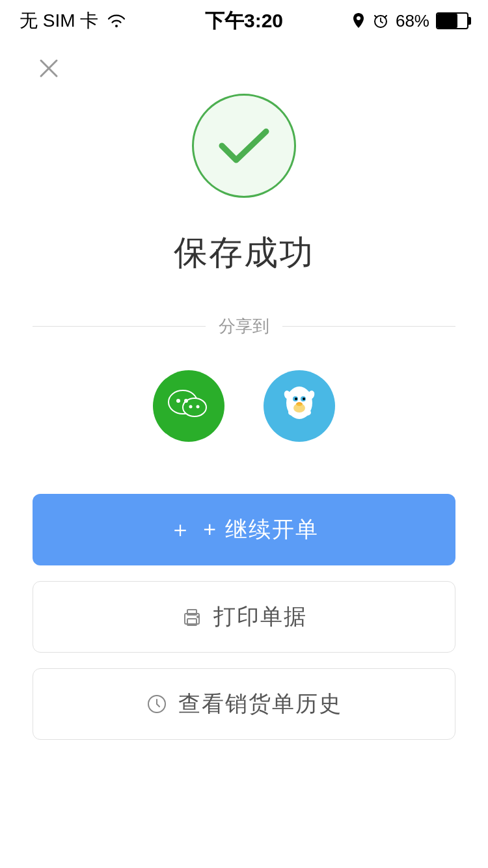 Image resolution: width=488 pixels, height=868 pixels. Describe the element at coordinates (59, 21) in the screenshot. I see `carrier-text: 无 SIM 卡` at that location.